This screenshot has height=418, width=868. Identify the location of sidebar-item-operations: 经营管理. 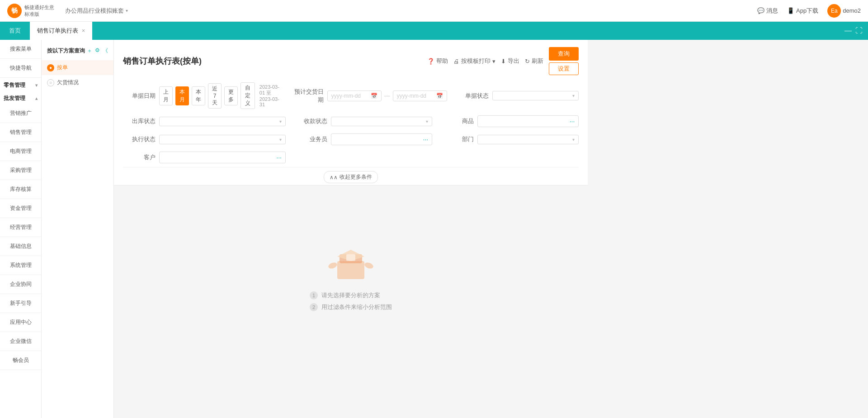
(21, 228).